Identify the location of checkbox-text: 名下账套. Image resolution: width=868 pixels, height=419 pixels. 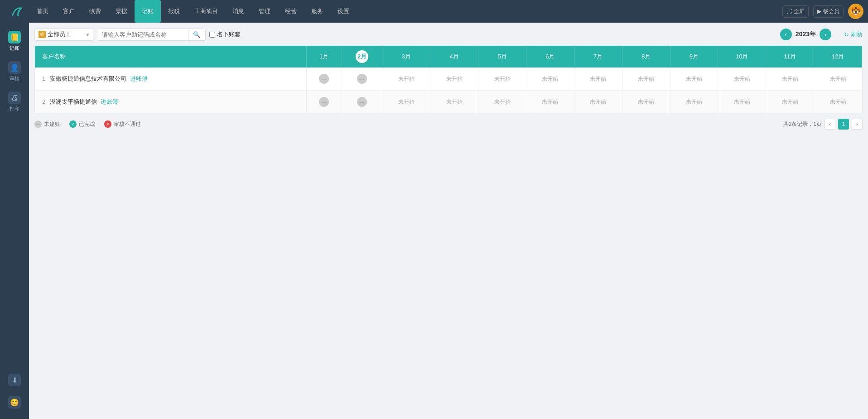
(229, 34).